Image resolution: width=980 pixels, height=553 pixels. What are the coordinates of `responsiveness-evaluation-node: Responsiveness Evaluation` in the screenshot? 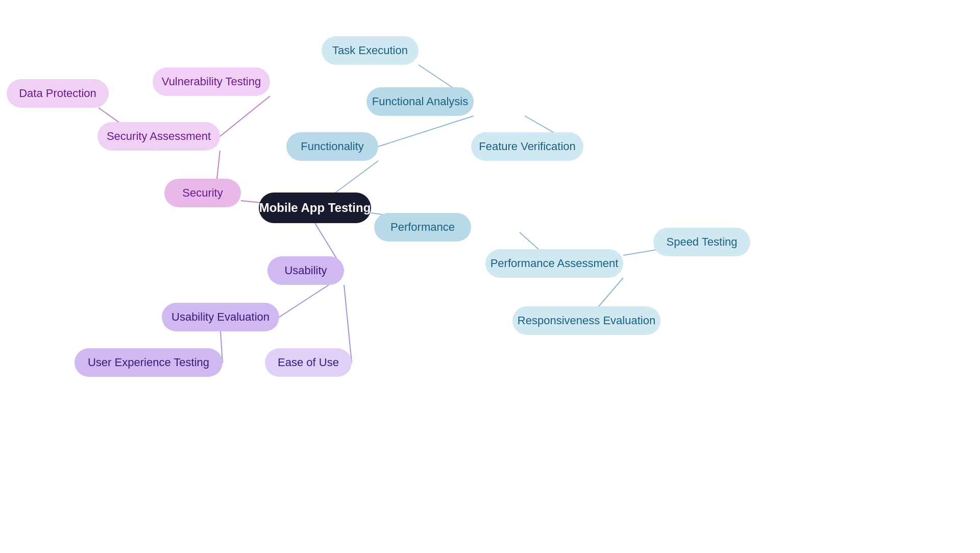 It's located at (586, 321).